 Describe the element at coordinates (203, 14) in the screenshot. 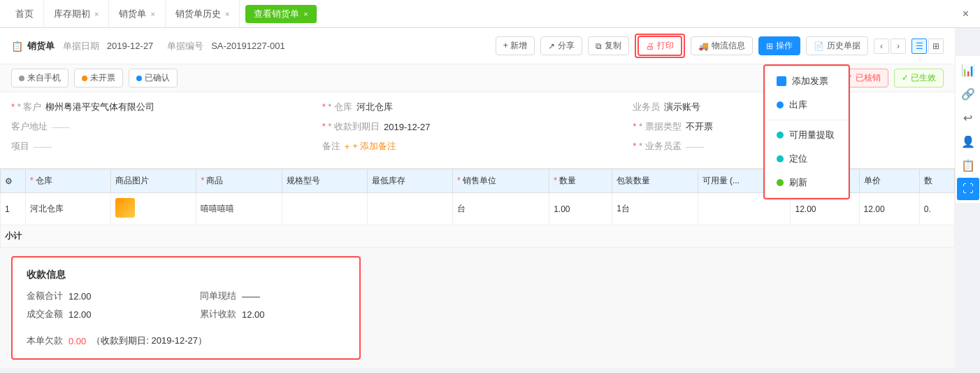

I see `tab-sales-history: 销货单历史 ×` at that location.